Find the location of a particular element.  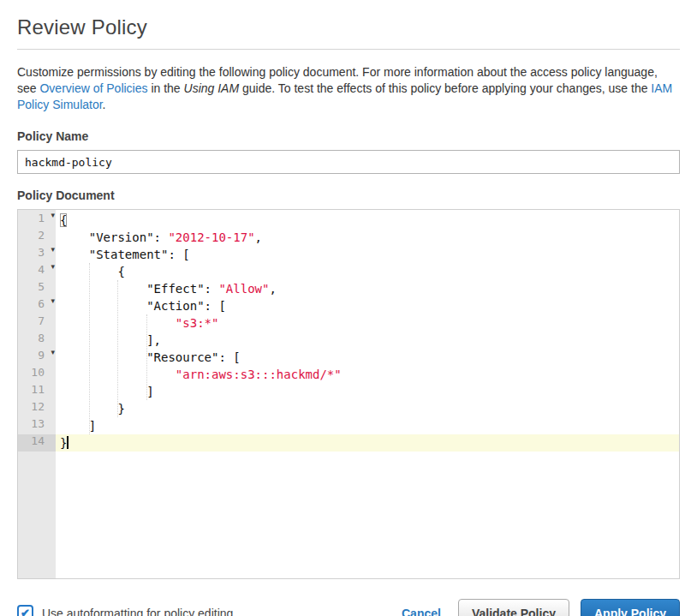

title-divider is located at coordinates (348, 50).